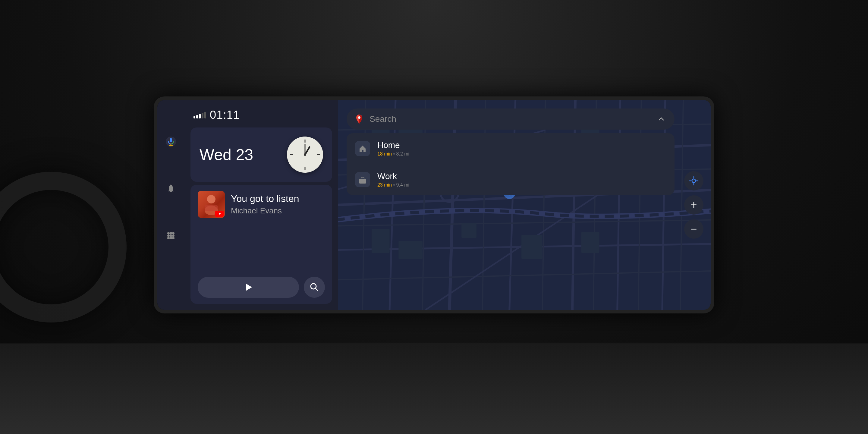 Image resolution: width=868 pixels, height=434 pixels. What do you see at coordinates (261, 114) in the screenshot?
I see `status-bar: 01:11` at bounding box center [261, 114].